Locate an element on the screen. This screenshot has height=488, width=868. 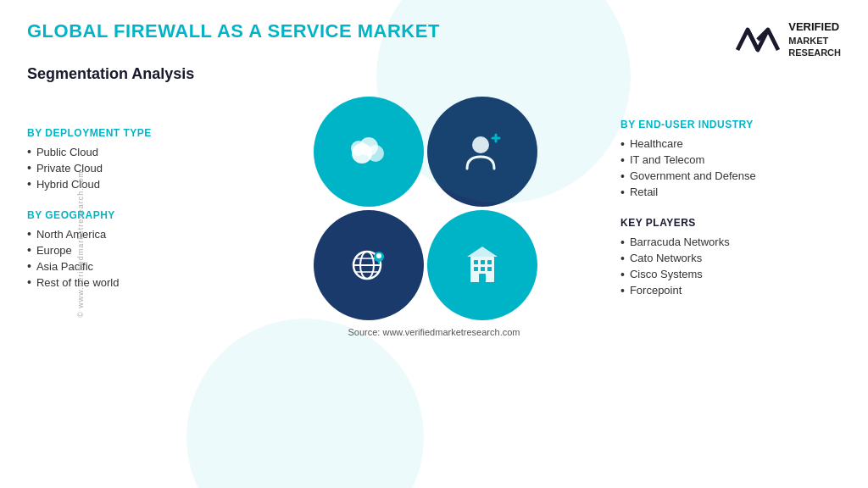
deployment-section: BY DEPLOYMENT TYPE Public Cloud Private … is located at coordinates (129, 159).